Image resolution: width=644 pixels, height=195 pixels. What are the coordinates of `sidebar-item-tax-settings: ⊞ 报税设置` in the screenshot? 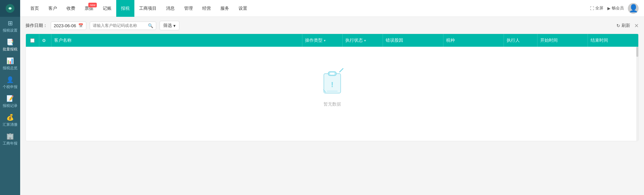 It's located at (10, 26).